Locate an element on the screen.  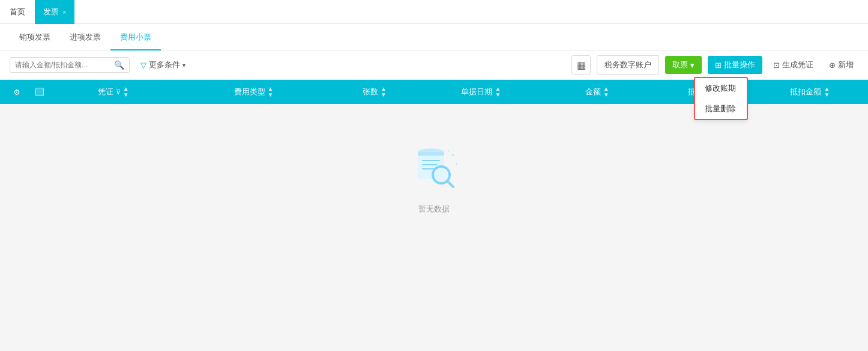
top-nav: 首页 发票 × is located at coordinates (434, 12).